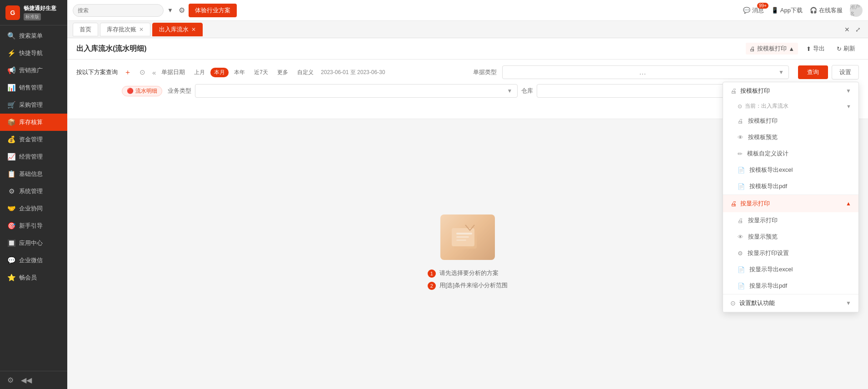  What do you see at coordinates (146, 91) in the screenshot?
I see `filter-tag-label: 流水明细` at bounding box center [146, 91].